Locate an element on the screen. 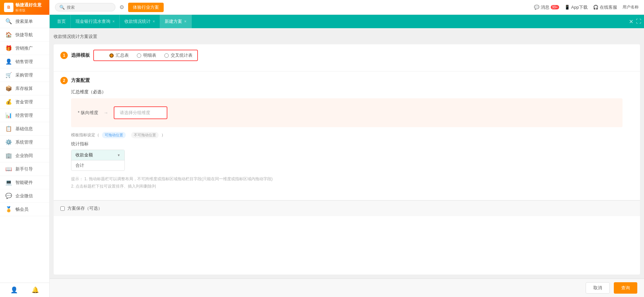 The width and height of the screenshot is (644, 297). message-badge: 99+ is located at coordinates (555, 7).